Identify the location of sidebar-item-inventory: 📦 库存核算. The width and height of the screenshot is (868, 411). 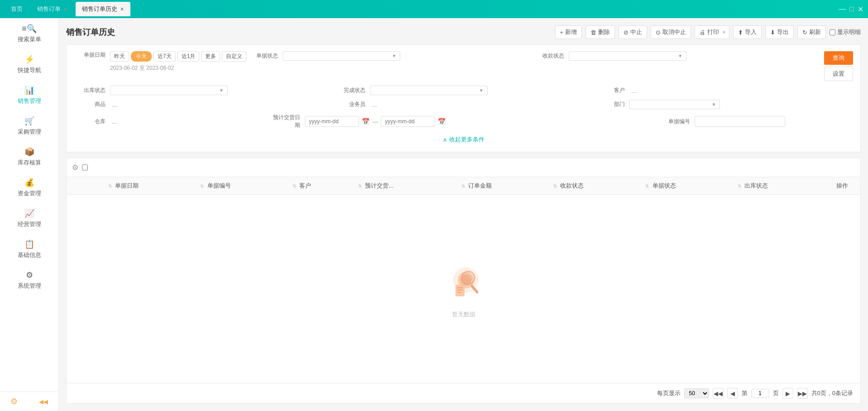
(29, 157).